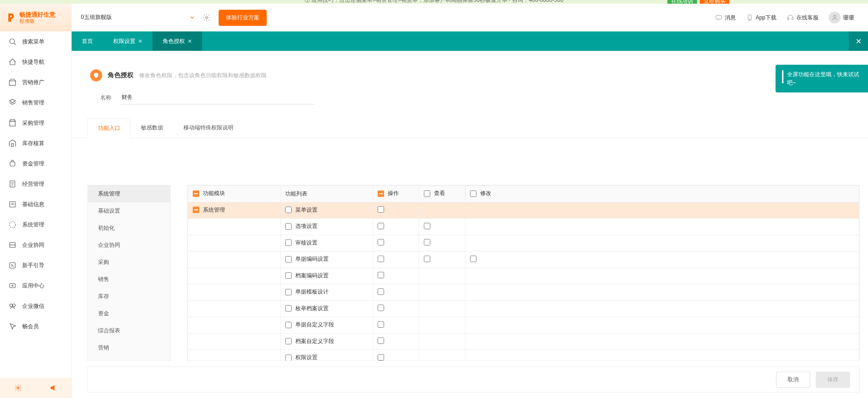 The height and width of the screenshot is (398, 868). What do you see at coordinates (802, 18) in the screenshot?
I see `support-button: 在线客服` at bounding box center [802, 18].